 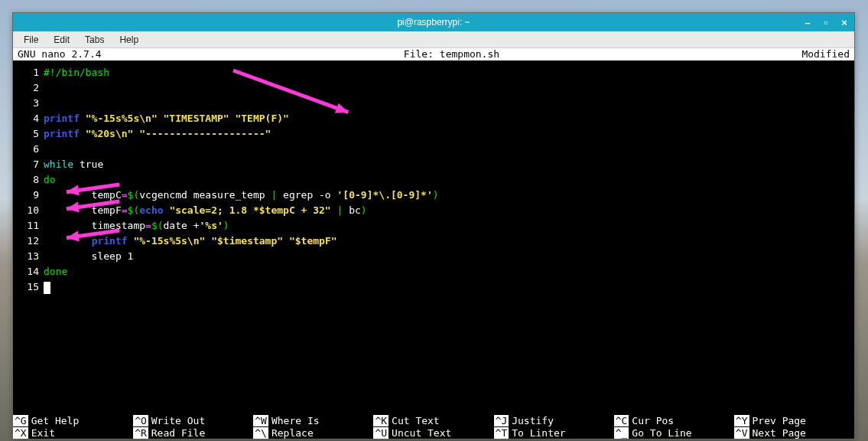 What do you see at coordinates (434, 211) in the screenshot?
I see `code-line: 10 tempF=$(echo "scale=2; 1.8 *$tempC + …` at bounding box center [434, 211].